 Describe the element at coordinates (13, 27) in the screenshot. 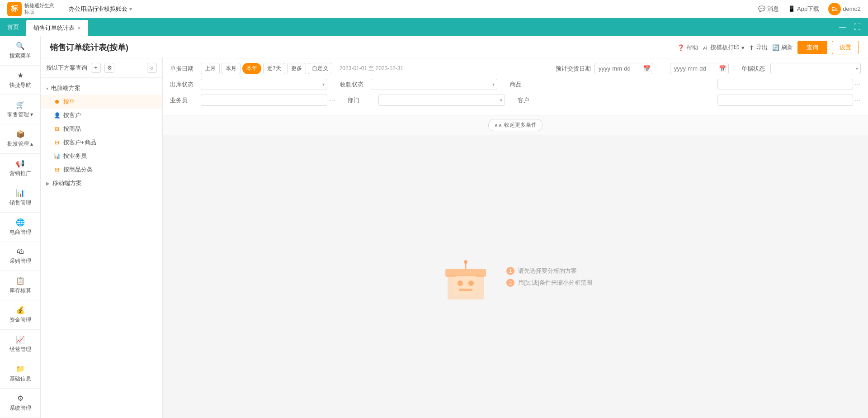

I see `tab-home: 首页` at that location.